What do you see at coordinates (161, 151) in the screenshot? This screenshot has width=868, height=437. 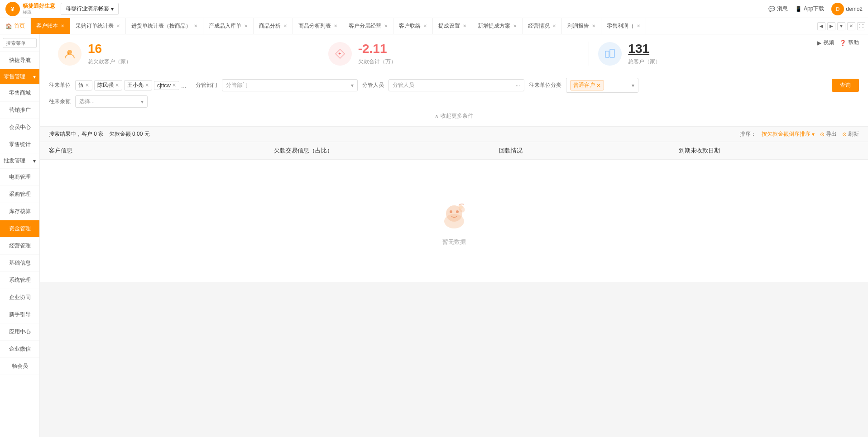 I see `col-header-customer: 客户信息` at bounding box center [161, 151].